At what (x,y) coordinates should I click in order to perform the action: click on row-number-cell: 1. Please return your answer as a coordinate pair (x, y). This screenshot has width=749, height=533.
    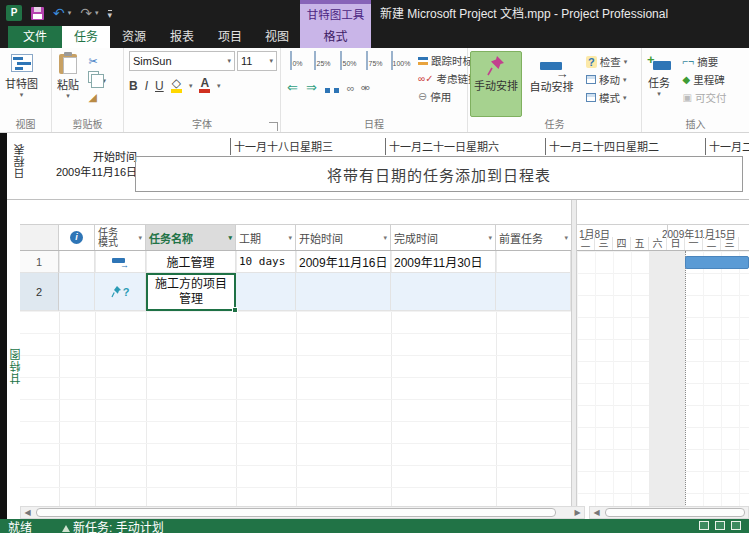
    Looking at the image, I should click on (40, 262).